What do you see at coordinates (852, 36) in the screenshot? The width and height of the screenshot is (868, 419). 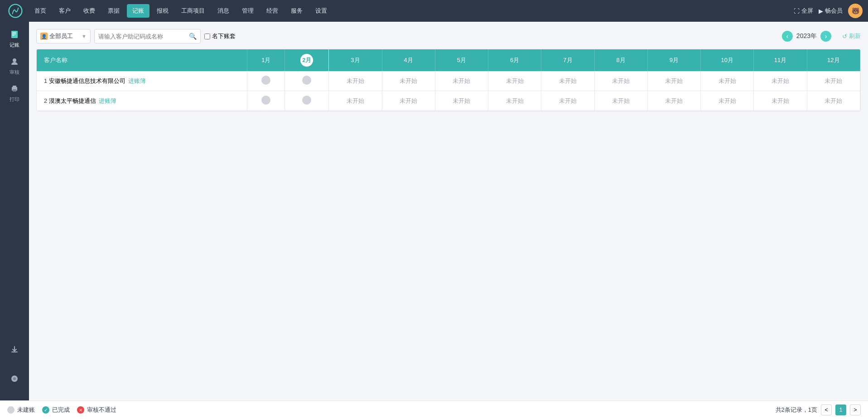 I see `refresh-button: ↺ 刷新` at bounding box center [852, 36].